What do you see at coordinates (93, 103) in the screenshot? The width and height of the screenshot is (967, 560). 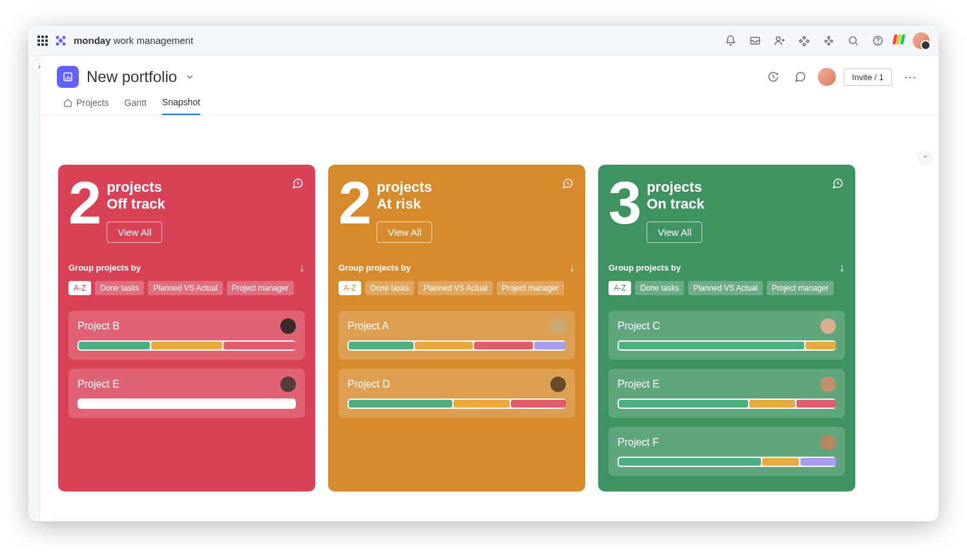 I see `tab-label: Projects` at bounding box center [93, 103].